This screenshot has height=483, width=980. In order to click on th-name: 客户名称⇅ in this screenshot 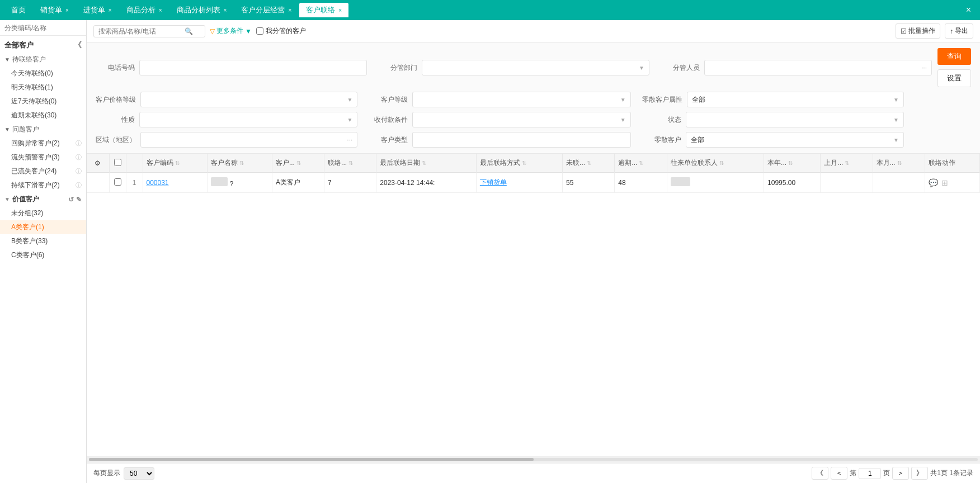, I will do `click(240, 163)`.